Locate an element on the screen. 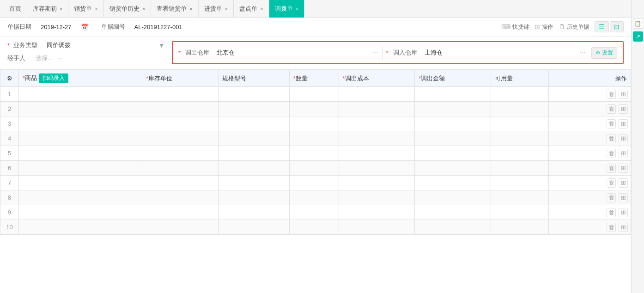  tab-close-inventory-count: × is located at coordinates (261, 9).